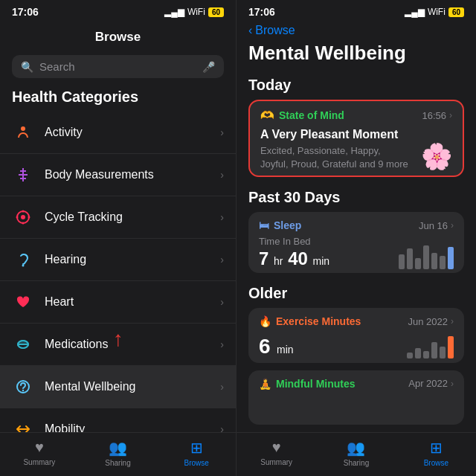 The image size is (476, 476). Describe the element at coordinates (277, 448) in the screenshot. I see `summary-icon-right: ♥` at that location.